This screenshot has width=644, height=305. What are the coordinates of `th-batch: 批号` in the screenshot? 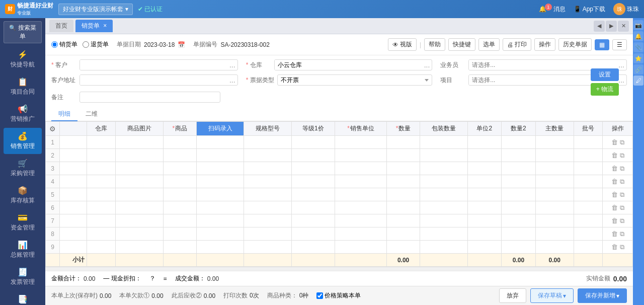 It's located at (588, 129).